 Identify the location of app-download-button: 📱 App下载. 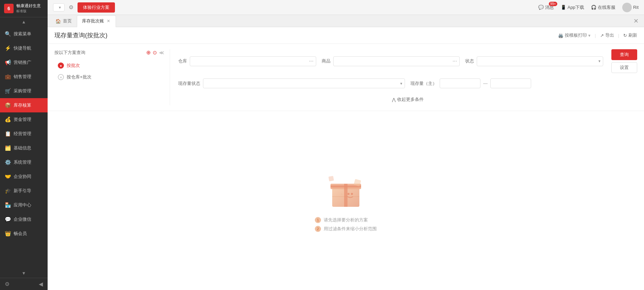
(573, 7).